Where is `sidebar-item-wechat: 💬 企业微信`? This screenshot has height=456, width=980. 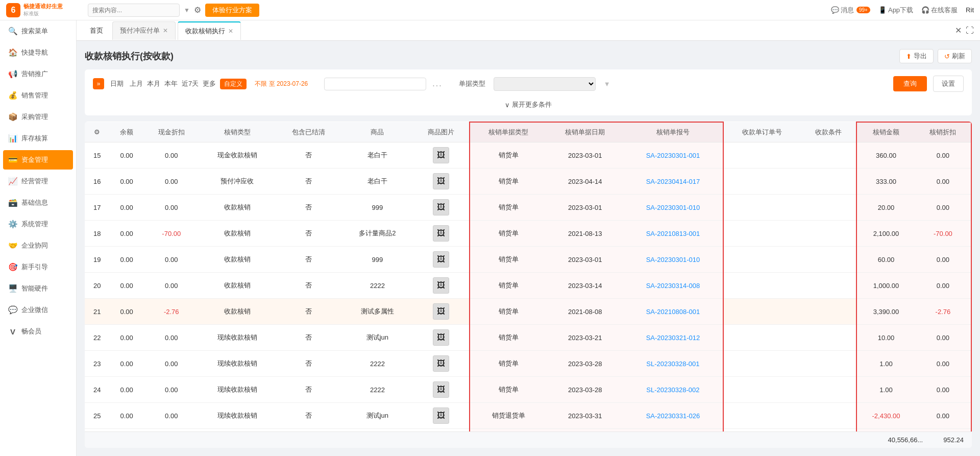 sidebar-item-wechat: 💬 企业微信 is located at coordinates (38, 310).